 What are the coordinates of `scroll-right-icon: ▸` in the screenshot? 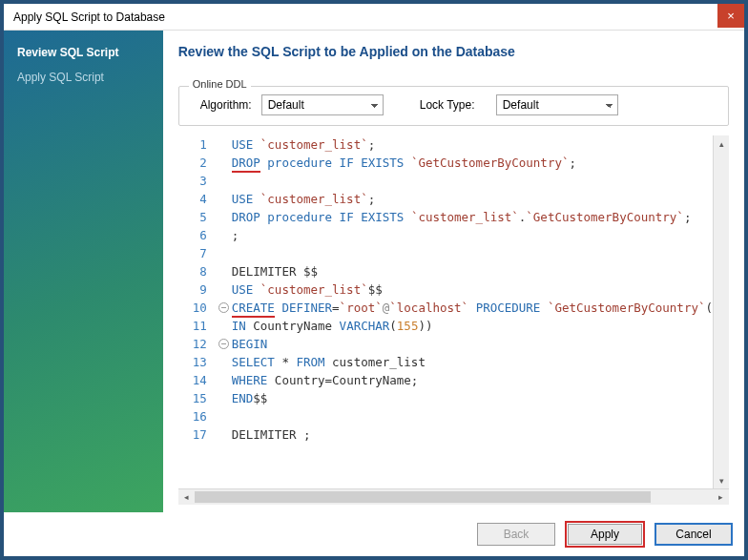 It's located at (721, 498).